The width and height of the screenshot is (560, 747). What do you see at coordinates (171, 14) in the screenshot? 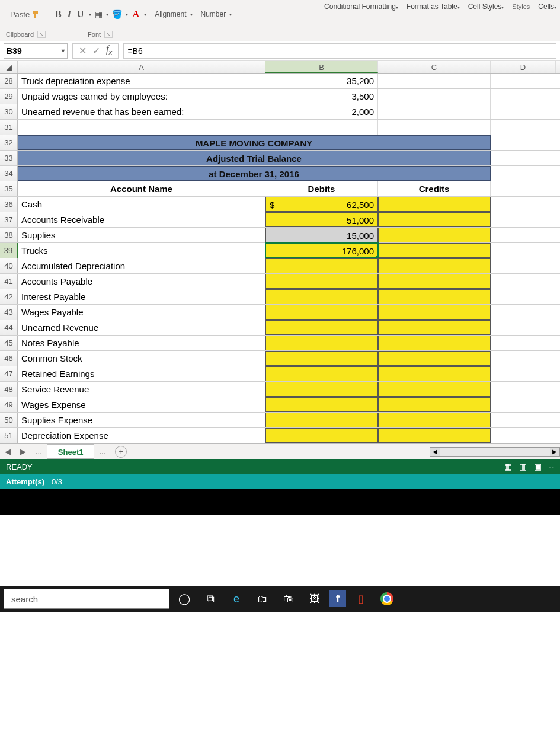
I see `alignment-button: Alignment` at bounding box center [171, 14].